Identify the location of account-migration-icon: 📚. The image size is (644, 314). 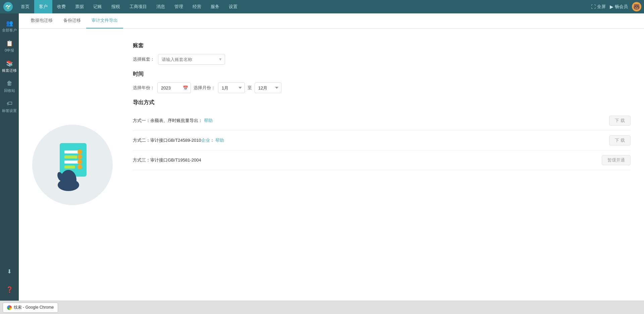
(9, 63).